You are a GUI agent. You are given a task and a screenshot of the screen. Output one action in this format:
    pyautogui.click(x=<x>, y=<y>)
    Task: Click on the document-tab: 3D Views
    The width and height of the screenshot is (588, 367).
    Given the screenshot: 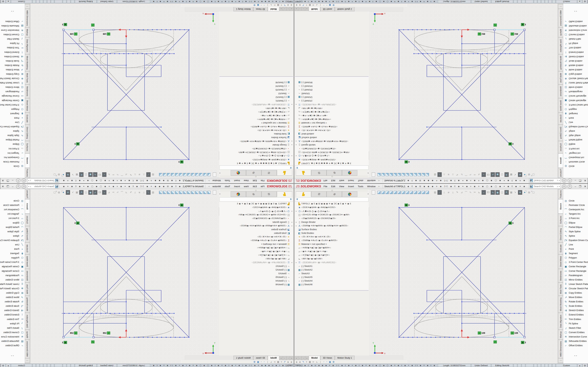 What is the action you would take?
    pyautogui.click(x=328, y=358)
    